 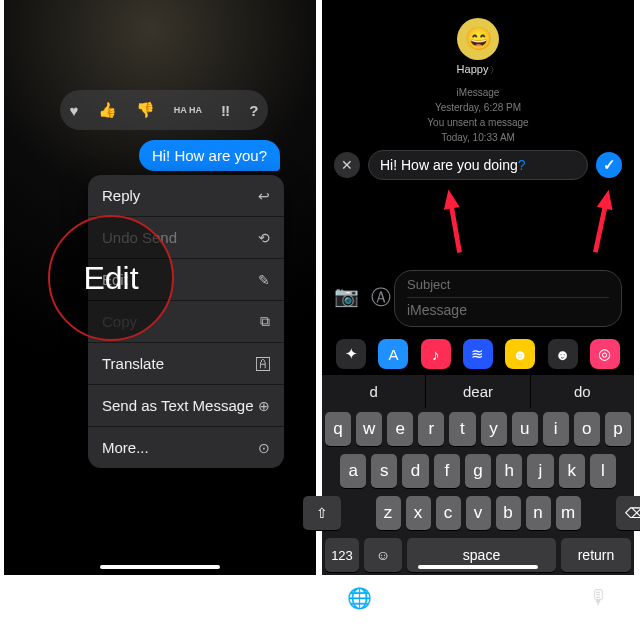 I want to click on app-icon: A, so click(x=393, y=354).